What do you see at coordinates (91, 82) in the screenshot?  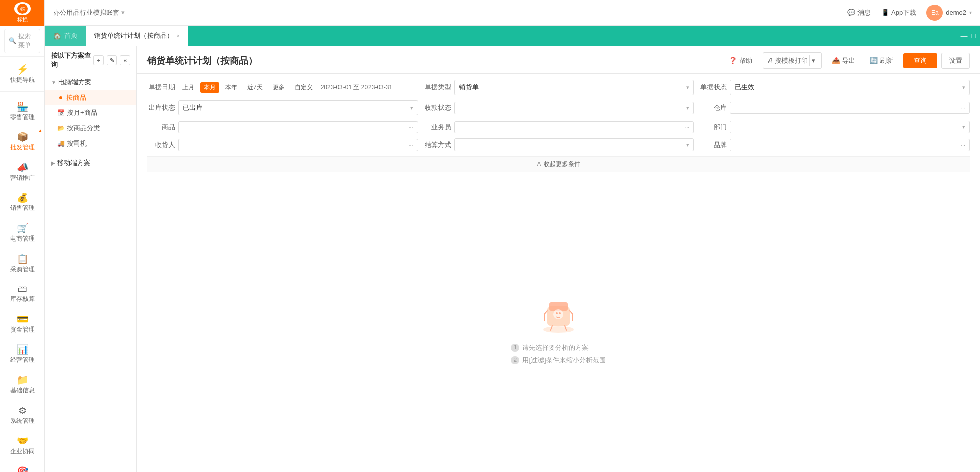 I see `tree-pc-parent: ▼ 电脑端方案` at bounding box center [91, 82].